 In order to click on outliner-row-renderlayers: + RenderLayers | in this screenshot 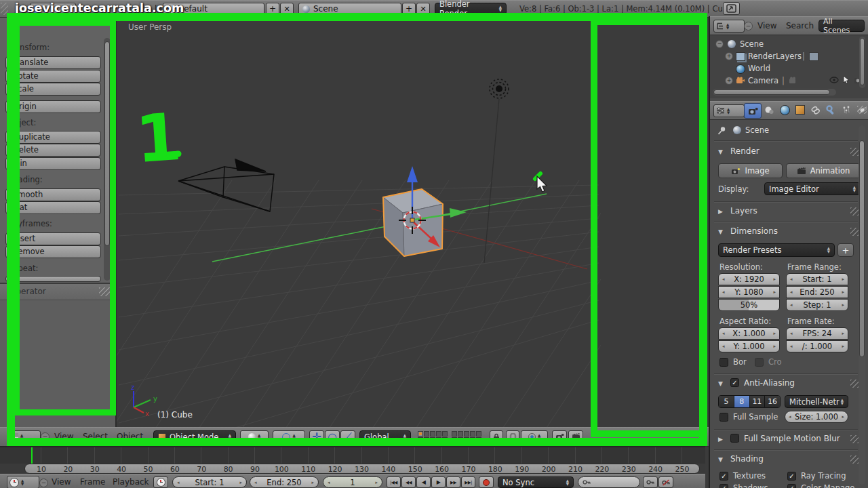, I will do `click(789, 56)`.